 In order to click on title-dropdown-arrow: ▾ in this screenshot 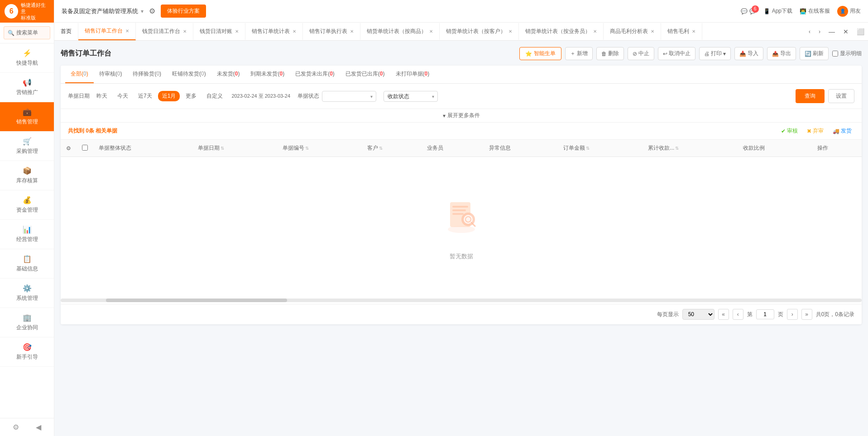, I will do `click(142, 11)`.